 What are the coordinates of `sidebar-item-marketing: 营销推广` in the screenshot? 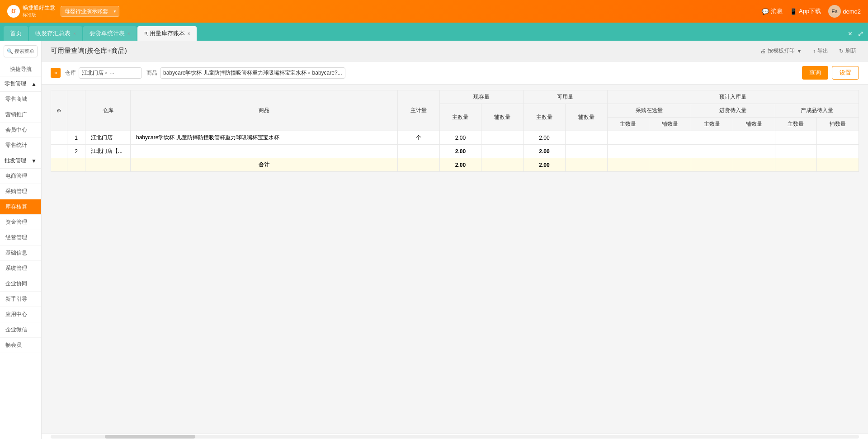 It's located at (21, 115).